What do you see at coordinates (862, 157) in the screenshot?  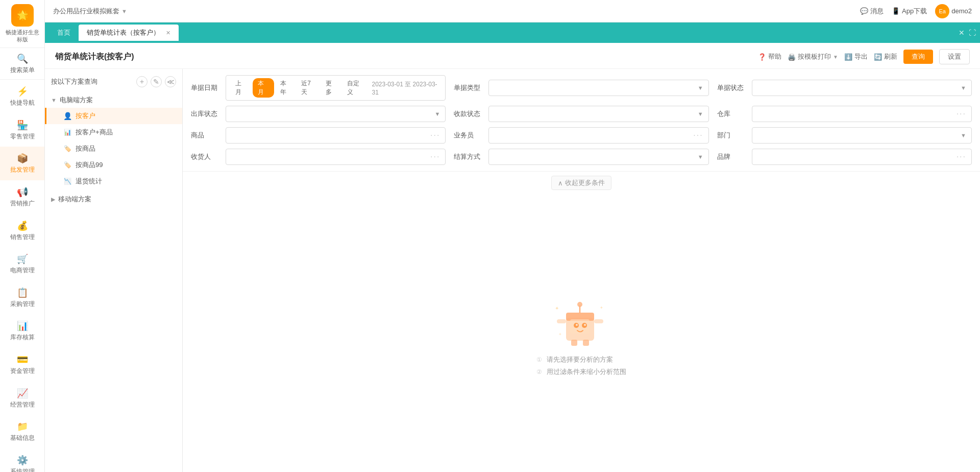 I see `brand-control: ···` at bounding box center [862, 157].